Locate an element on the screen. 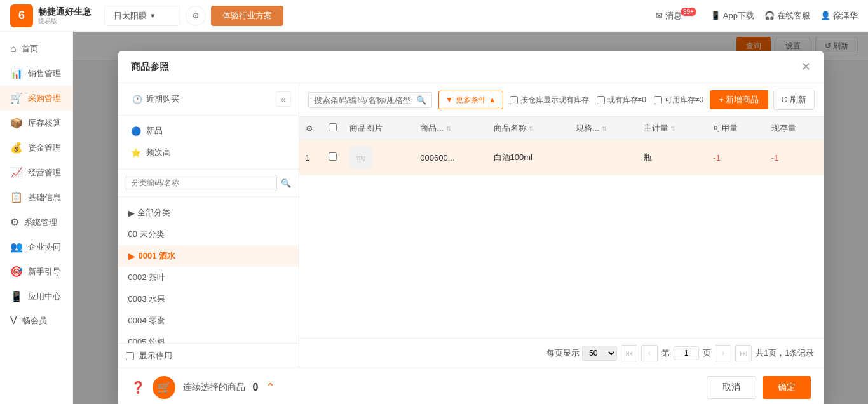  page-size-dropdown: 10 20 50 100 is located at coordinates (600, 353).